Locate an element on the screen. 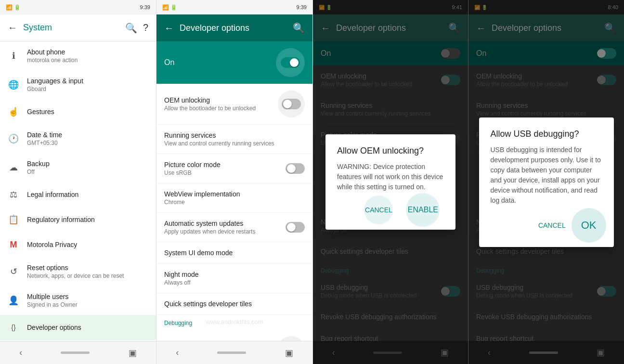  sidebar-item-reset: ↺ Reset options Network, apps, or device… is located at coordinates (78, 272).